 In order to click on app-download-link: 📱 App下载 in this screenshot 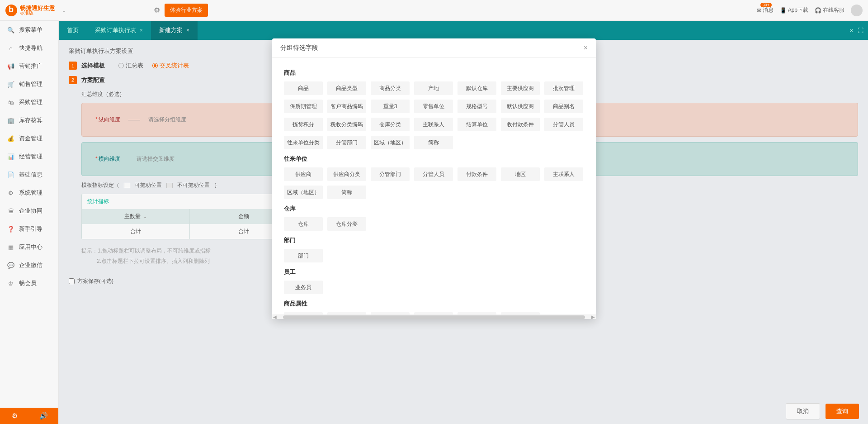, I will do `click(794, 10)`.